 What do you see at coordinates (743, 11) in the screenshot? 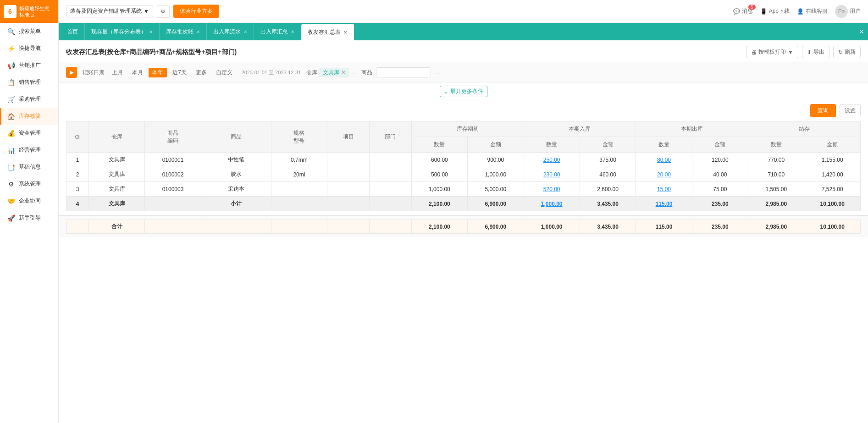
I see `message-button: 💬 消息 6` at bounding box center [743, 11].